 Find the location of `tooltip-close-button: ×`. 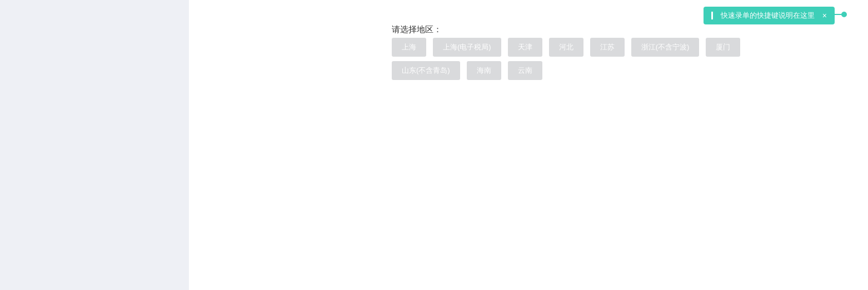

tooltip-close-button: × is located at coordinates (825, 16).